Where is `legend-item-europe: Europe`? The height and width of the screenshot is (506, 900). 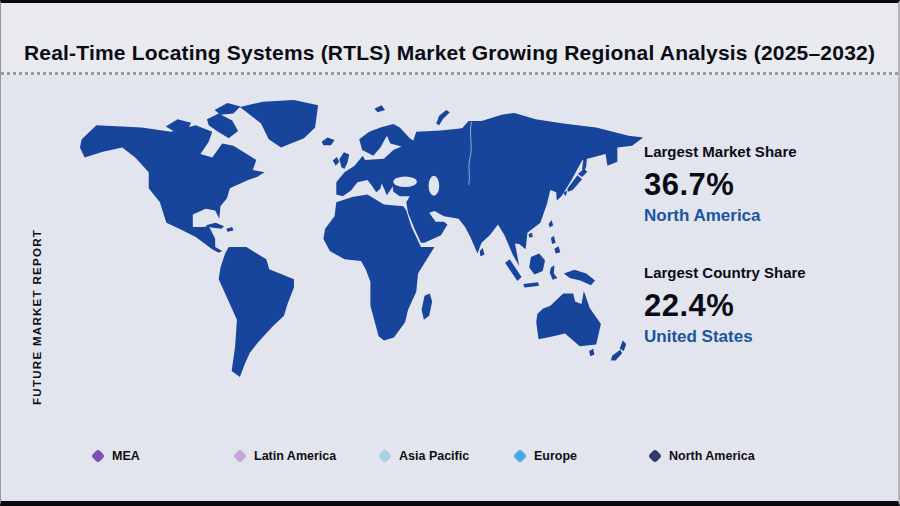
legend-item-europe: Europe is located at coordinates (546, 456).